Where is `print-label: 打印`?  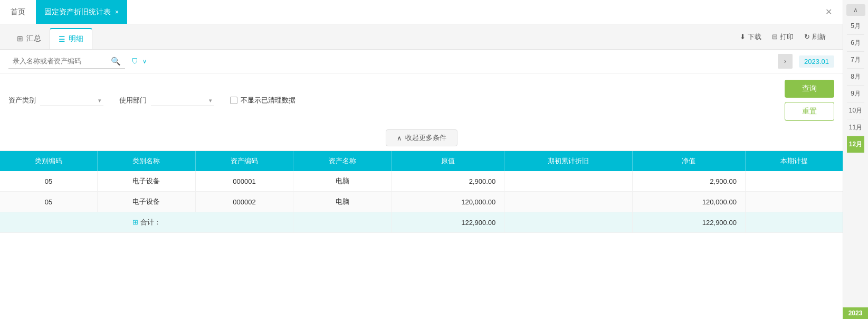 print-label: 打印 is located at coordinates (787, 37).